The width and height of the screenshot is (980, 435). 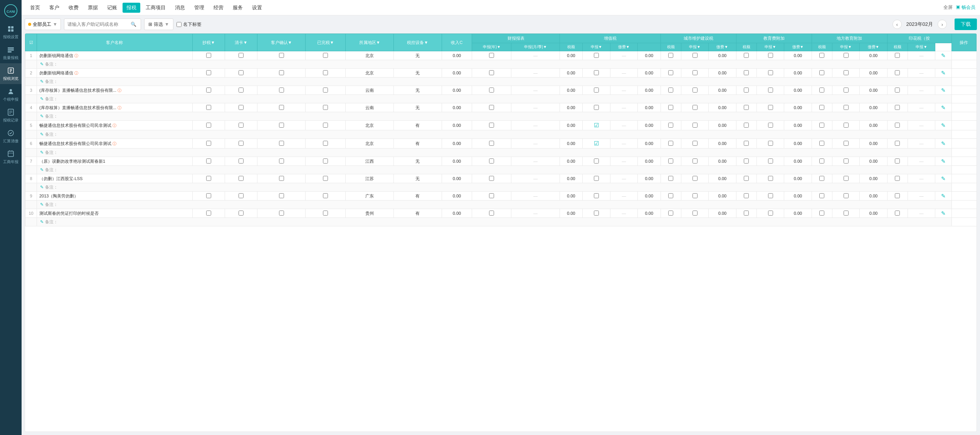 What do you see at coordinates (35, 8) in the screenshot?
I see `nav-home: 首页` at bounding box center [35, 8].